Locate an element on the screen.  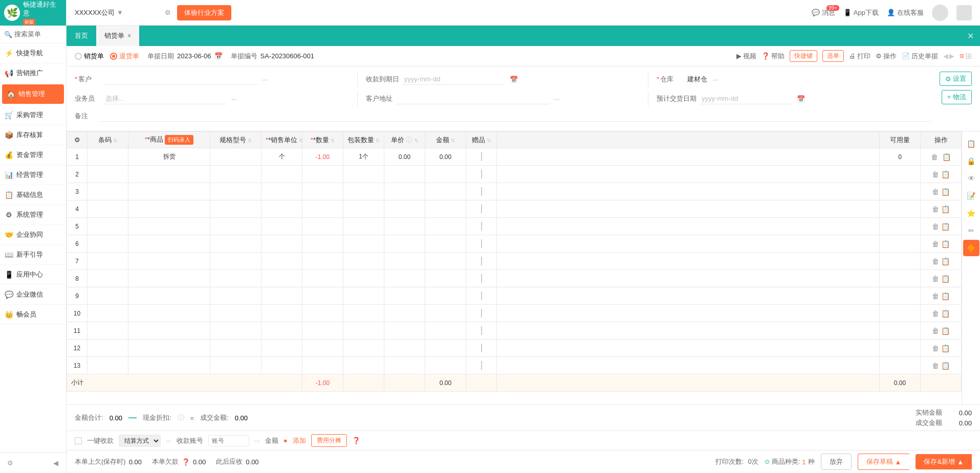
row-amount-1: 0.00 is located at coordinates (446, 157).